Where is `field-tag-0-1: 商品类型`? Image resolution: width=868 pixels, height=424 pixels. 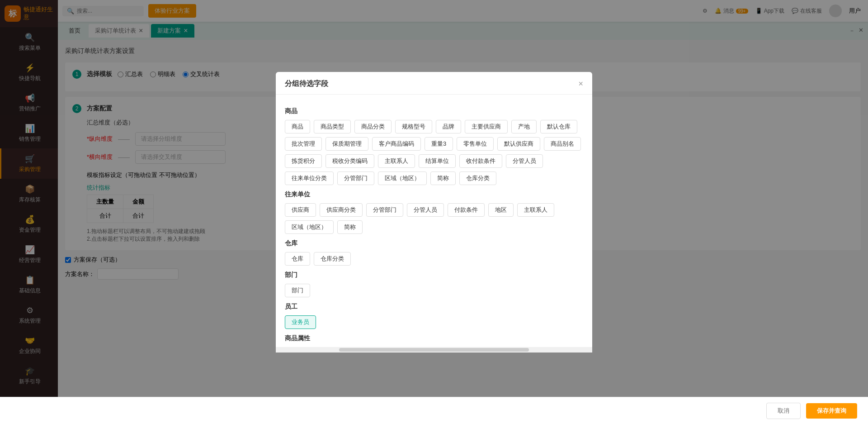
field-tag-0-1: 商品类型 is located at coordinates (332, 127).